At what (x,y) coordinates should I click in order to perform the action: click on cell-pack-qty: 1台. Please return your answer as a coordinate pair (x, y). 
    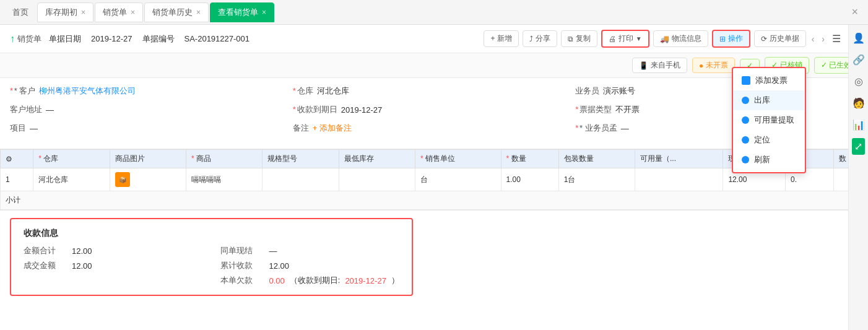
    Looking at the image, I should click on (597, 180).